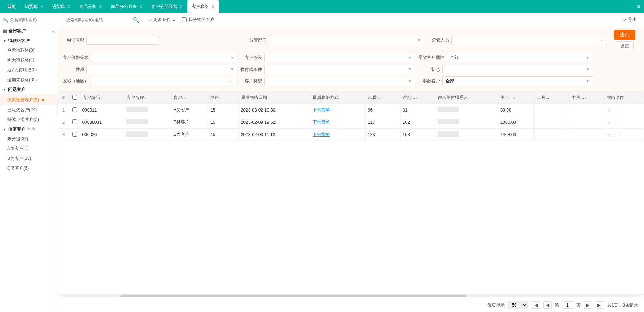 The image size is (644, 312). What do you see at coordinates (274, 98) in the screenshot?
I see `th-last-date: 最后联络日期 ↕` at bounding box center [274, 98].